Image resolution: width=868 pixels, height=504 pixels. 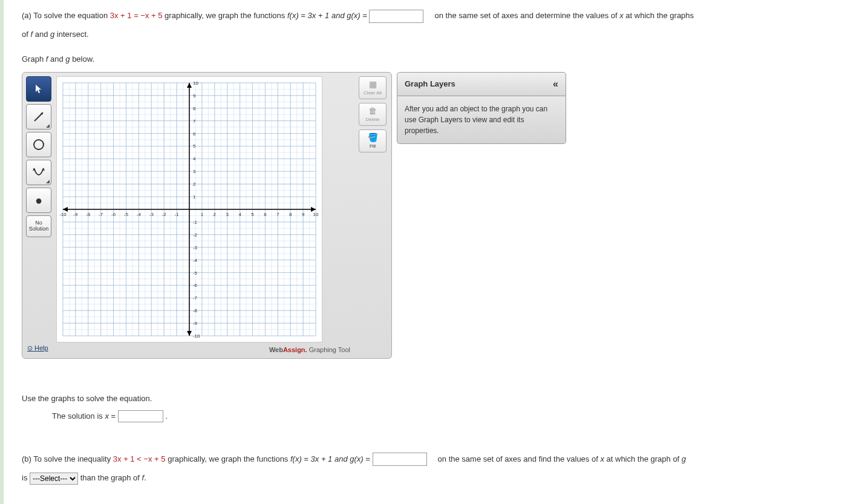 I want to click on layers-body: After you add an object to the graph you…, so click(x=481, y=120).